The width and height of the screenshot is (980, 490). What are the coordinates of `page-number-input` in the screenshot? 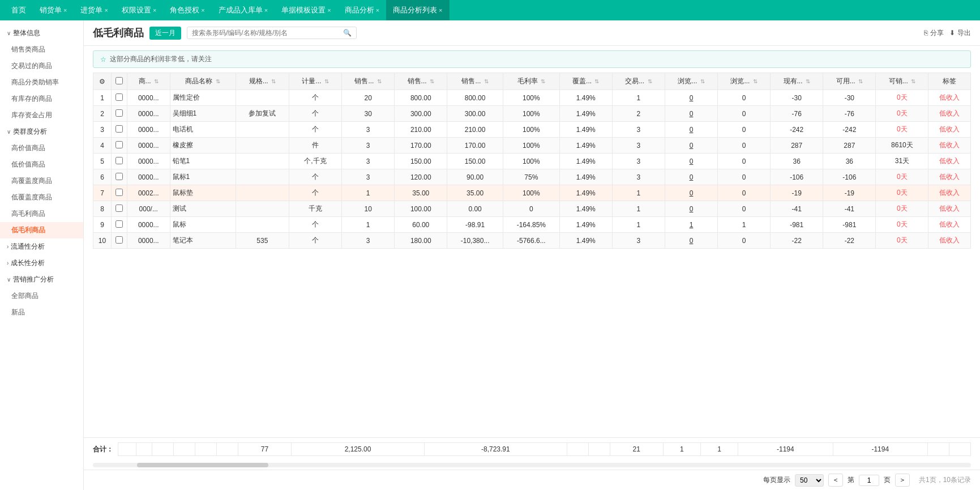 It's located at (869, 480).